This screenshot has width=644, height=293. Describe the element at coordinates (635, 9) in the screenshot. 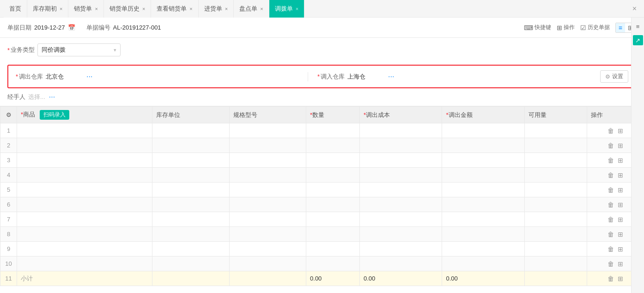

I see `window-close-button: ×` at that location.